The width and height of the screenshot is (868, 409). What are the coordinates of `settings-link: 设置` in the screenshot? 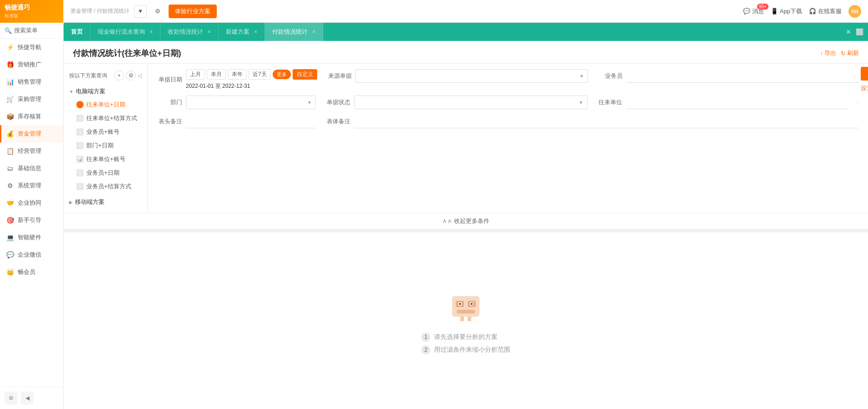 It's located at (864, 88).